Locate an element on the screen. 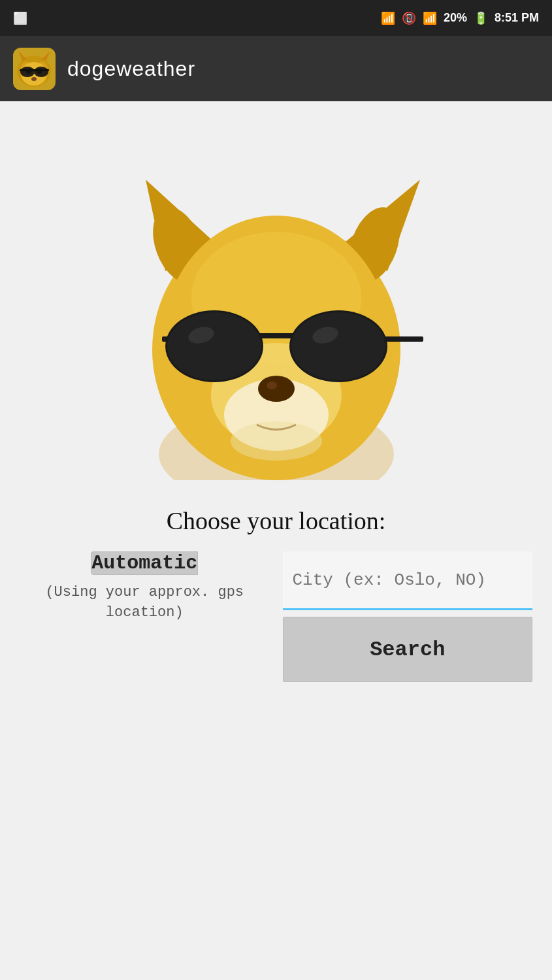 The height and width of the screenshot is (980, 552). app-bar: dogeweather is located at coordinates (276, 69).